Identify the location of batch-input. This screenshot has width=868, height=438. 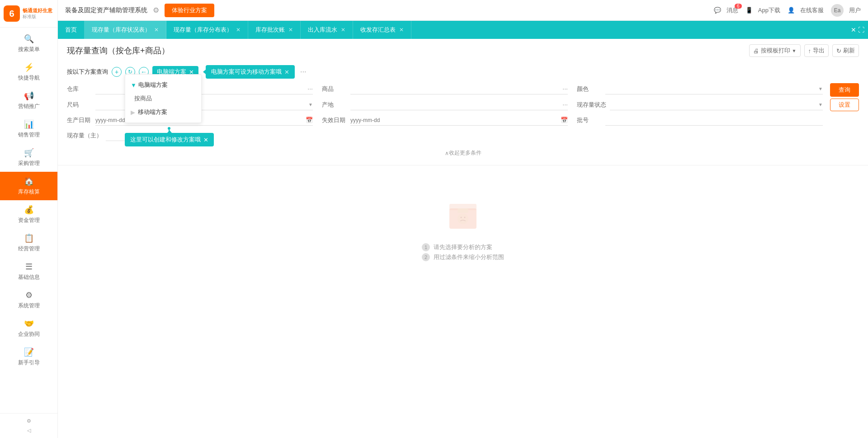
(714, 120).